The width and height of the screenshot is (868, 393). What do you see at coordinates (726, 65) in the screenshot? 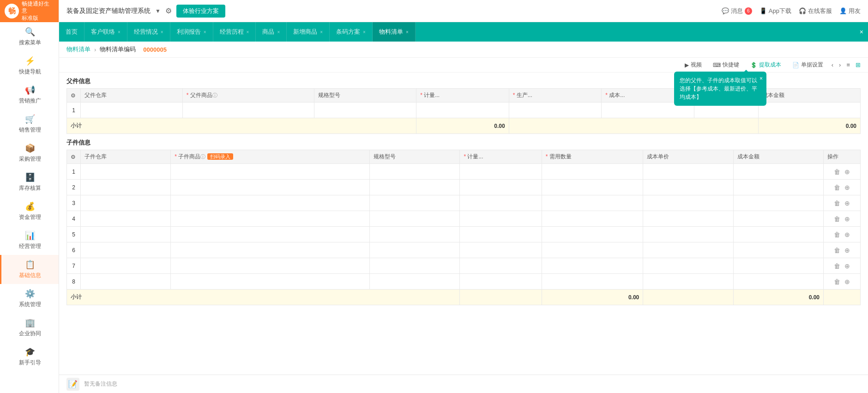
I see `shortcut-action: ⌨ 快捷键` at bounding box center [726, 65].